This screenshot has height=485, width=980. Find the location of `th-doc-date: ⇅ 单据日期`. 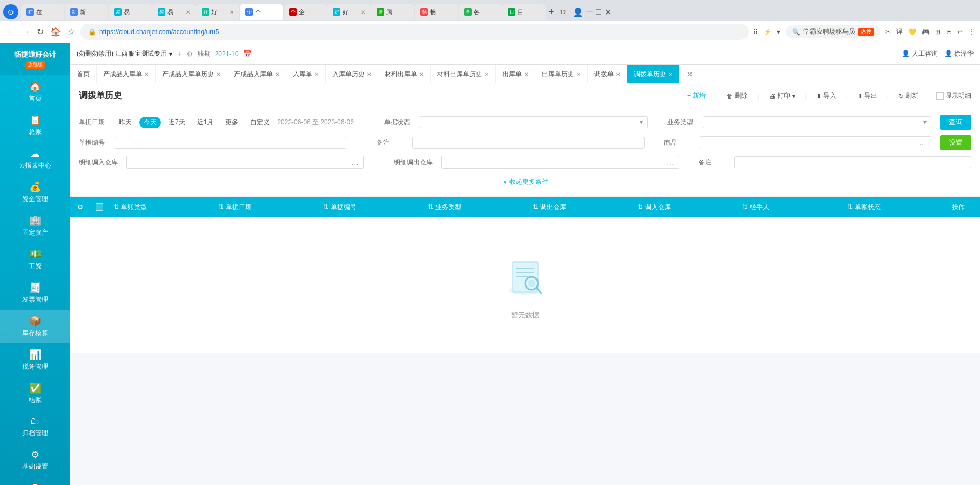

th-doc-date: ⇅ 单据日期 is located at coordinates (266, 208).